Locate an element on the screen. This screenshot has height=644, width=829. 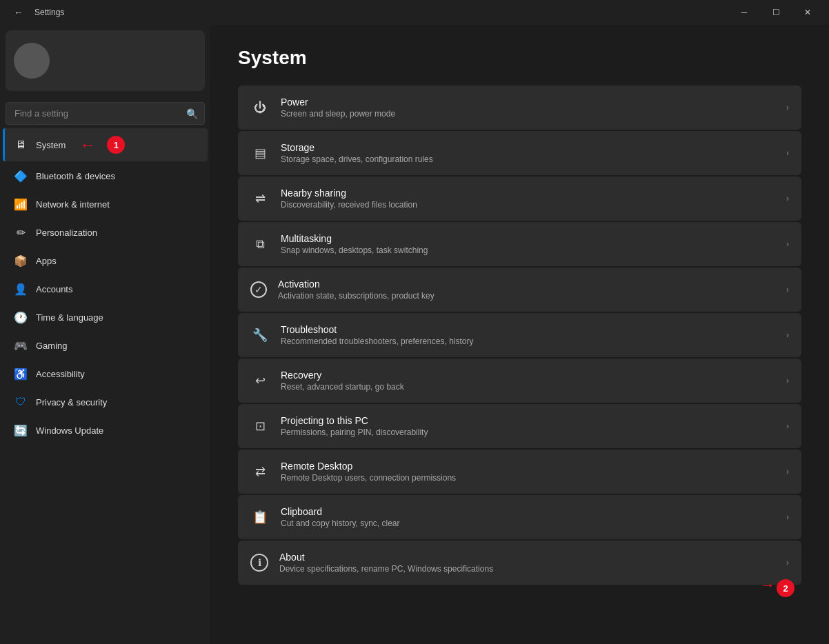
settings-item-remote-desktop: ⇄ Remote Desktop Remote Desktop users, c… is located at coordinates (520, 472).